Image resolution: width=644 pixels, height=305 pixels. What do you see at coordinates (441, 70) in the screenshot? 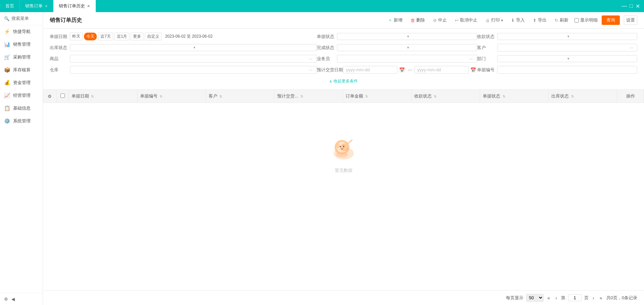
I see `delivery-date-to` at bounding box center [441, 70].